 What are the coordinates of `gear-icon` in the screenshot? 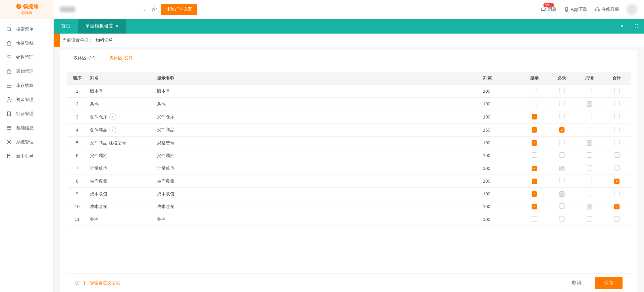 It's located at (154, 9).